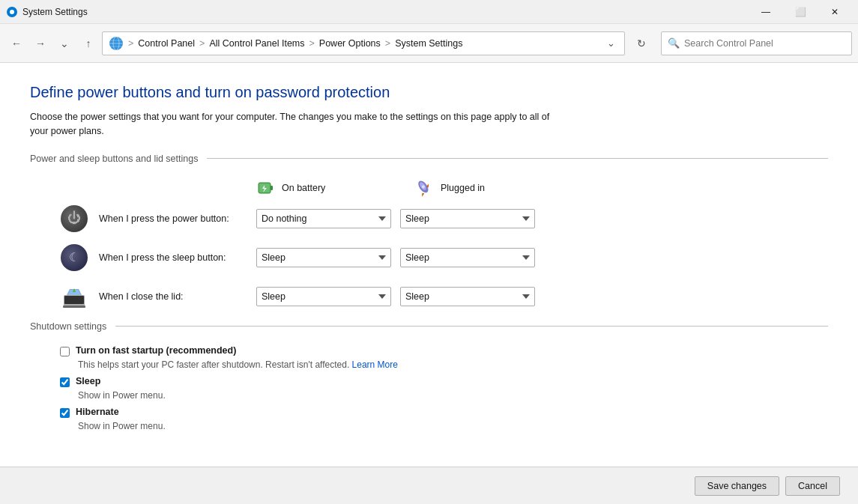 This screenshot has width=858, height=504. What do you see at coordinates (55, 12) in the screenshot?
I see `title-bar-title: System Settings` at bounding box center [55, 12].